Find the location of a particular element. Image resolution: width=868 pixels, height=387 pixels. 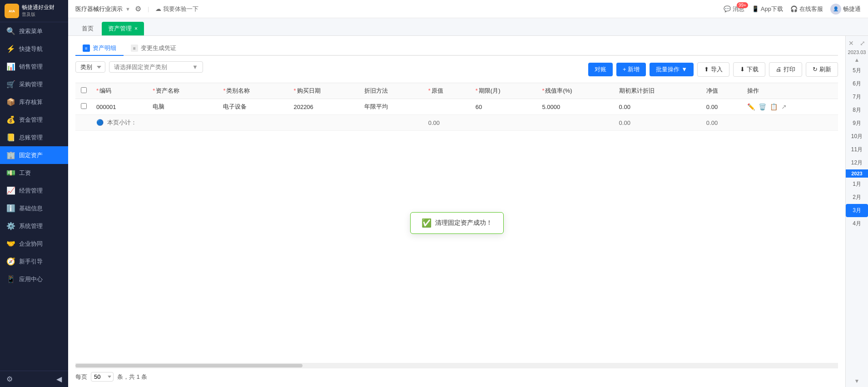

salary-icon: 💵 is located at coordinates (11, 173).